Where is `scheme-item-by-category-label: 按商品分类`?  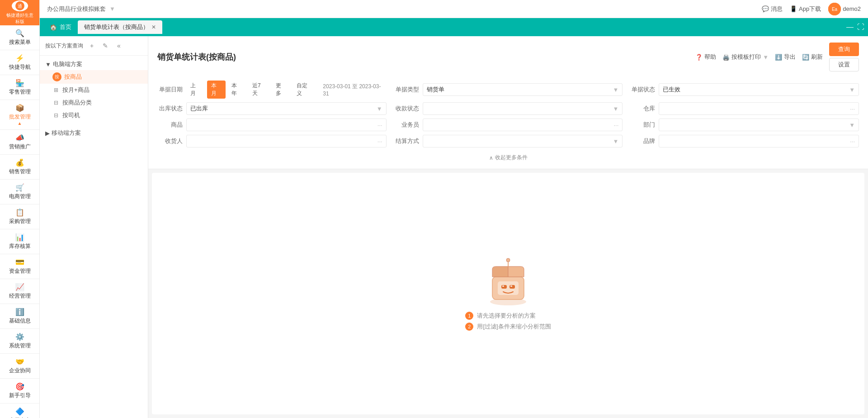 scheme-item-by-category-label: 按商品分类 is located at coordinates (77, 103).